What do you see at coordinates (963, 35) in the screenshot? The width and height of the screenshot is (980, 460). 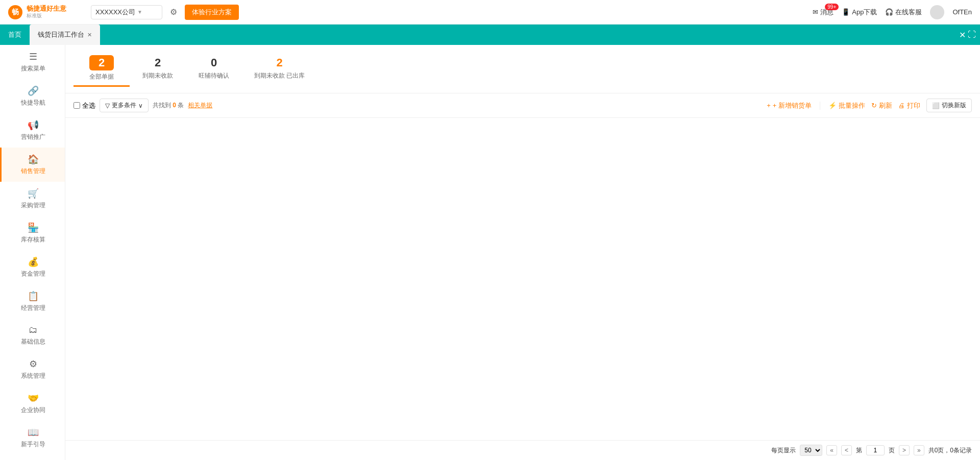 I see `tab-close-window-icon: ✕` at bounding box center [963, 35].